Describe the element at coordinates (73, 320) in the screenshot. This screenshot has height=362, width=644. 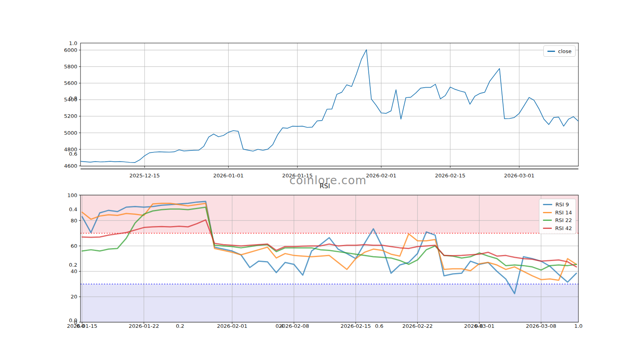
I see `overlay-ytick-label: 0.0` at that location.